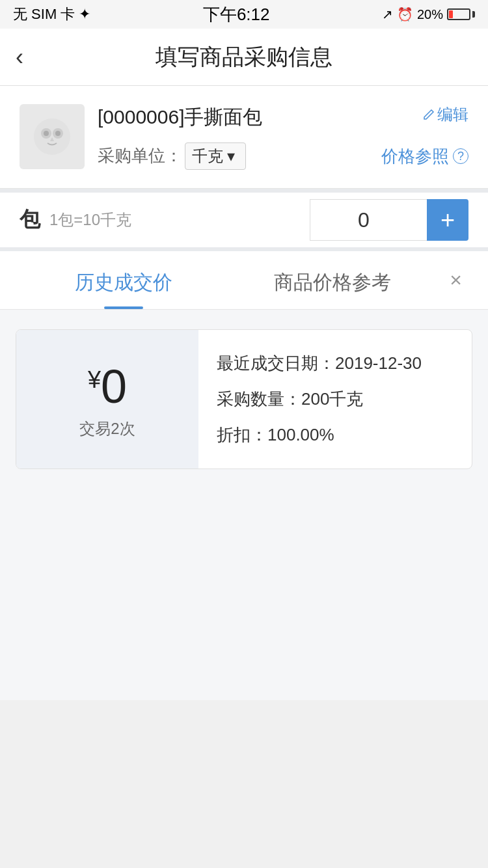 The height and width of the screenshot is (868, 488). What do you see at coordinates (379, 363) in the screenshot?
I see `detail-date-value: 2019-12-30` at bounding box center [379, 363].